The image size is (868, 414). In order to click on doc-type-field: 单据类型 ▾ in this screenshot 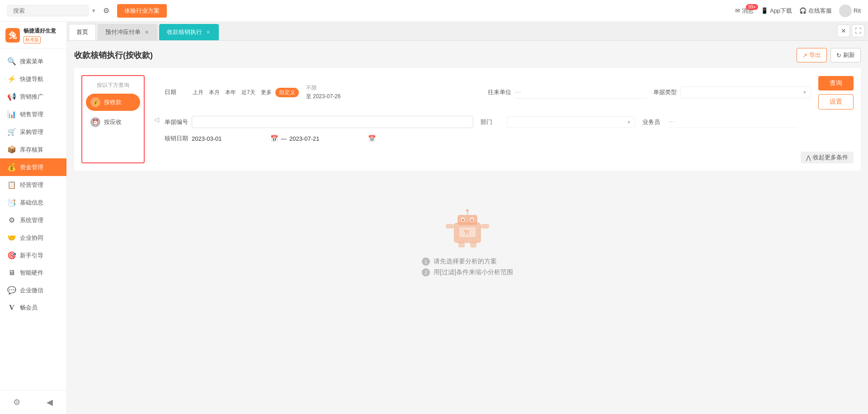, I will do `click(732, 92)`.